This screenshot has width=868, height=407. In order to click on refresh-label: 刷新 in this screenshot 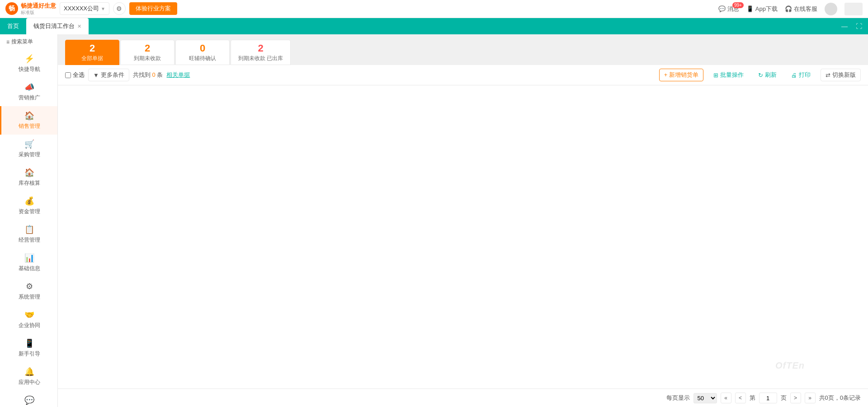, I will do `click(771, 75)`.